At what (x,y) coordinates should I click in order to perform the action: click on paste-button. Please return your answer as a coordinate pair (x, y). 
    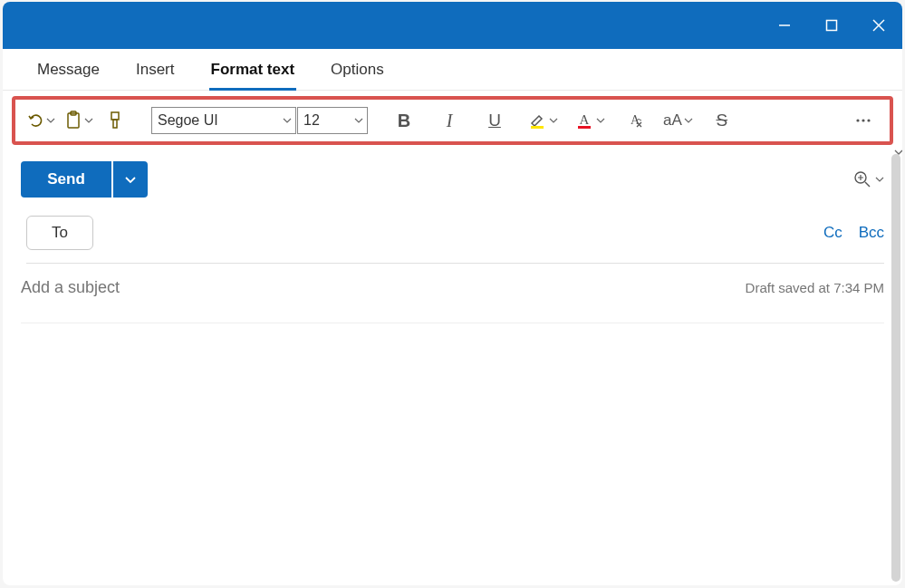
    Looking at the image, I should click on (79, 120).